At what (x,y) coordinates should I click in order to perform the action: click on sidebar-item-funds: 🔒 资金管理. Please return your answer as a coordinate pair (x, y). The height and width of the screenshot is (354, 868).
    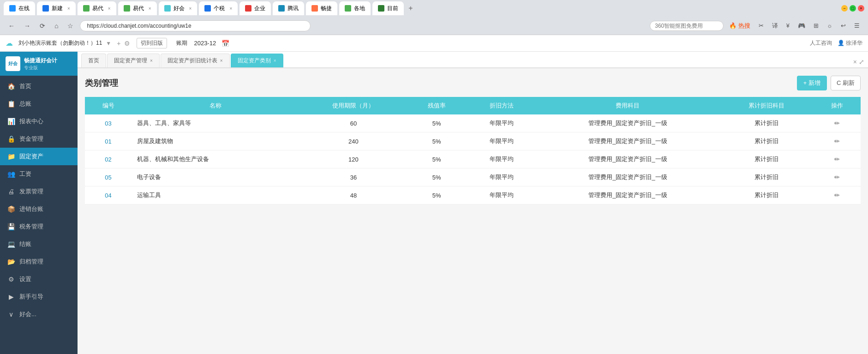
    Looking at the image, I should click on (39, 139).